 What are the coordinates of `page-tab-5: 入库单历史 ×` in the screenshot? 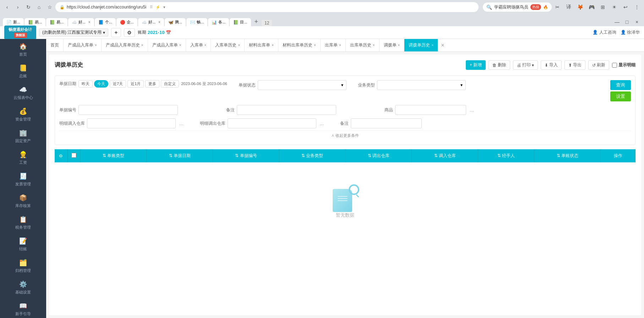 It's located at (228, 45).